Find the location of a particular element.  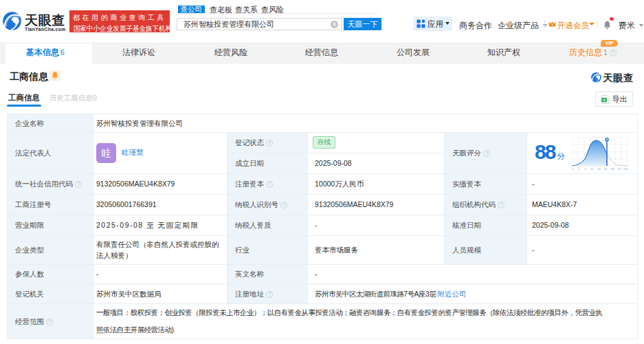

svg-text: 1 is located at coordinates (579, 169).